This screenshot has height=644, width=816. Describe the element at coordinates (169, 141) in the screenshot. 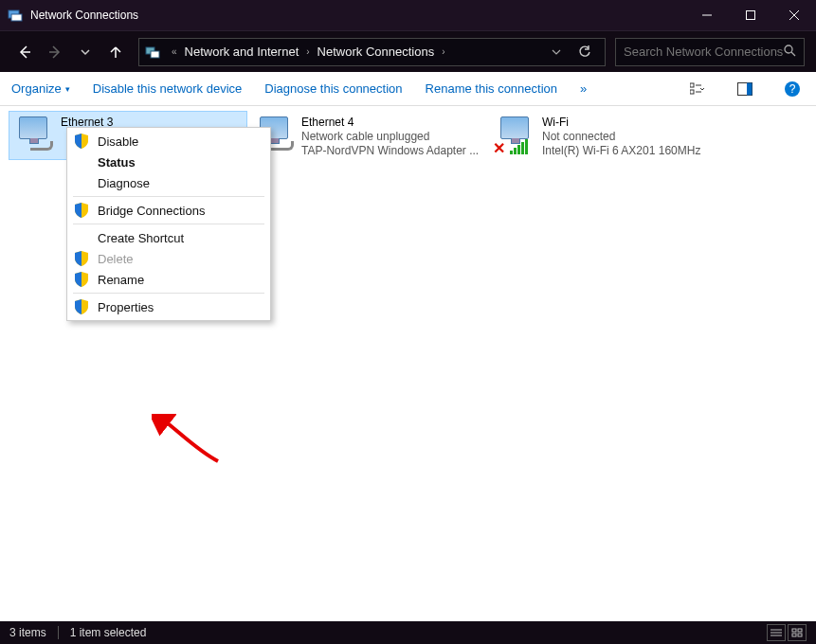

I see `context-disable: Disable` at that location.